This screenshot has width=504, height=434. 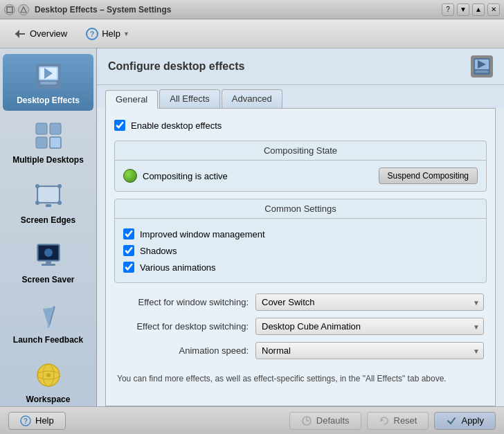 I want to click on tab-all-effects: All Effects, so click(x=190, y=98).